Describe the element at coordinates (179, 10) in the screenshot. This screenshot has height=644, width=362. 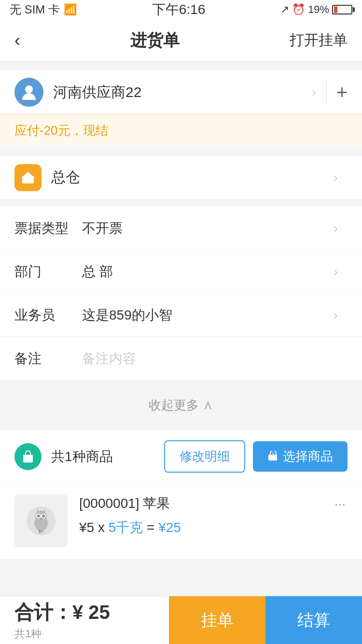
I see `status-time: 下午6:16` at that location.